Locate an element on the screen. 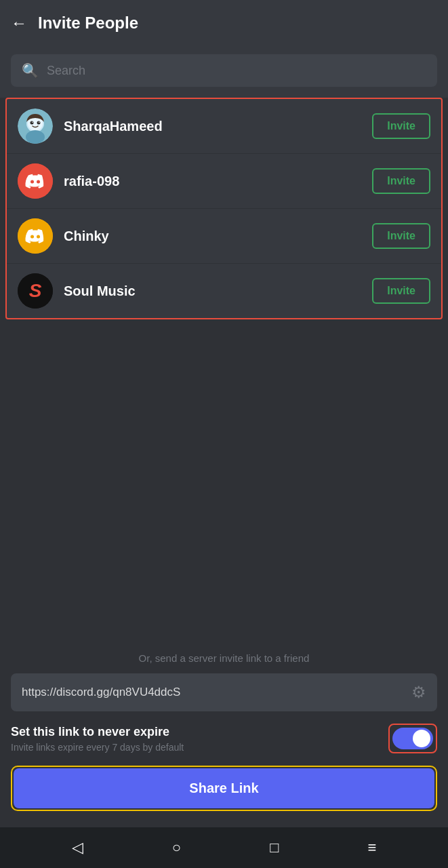 This screenshot has height=868, width=448. search-input is located at coordinates (237, 71).